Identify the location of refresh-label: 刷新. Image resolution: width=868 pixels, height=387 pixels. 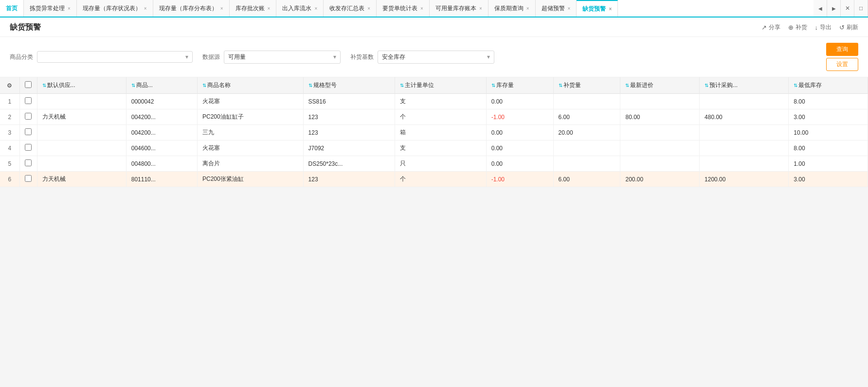
(852, 27).